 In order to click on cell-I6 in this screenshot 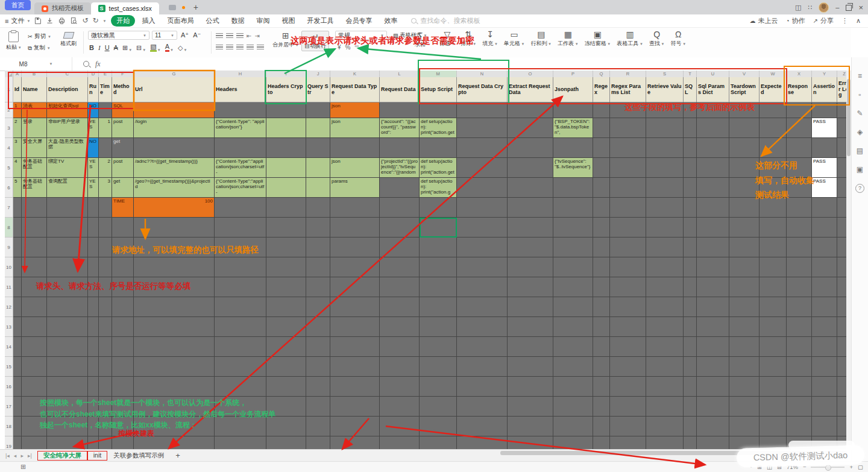, I will do `click(286, 188)`.